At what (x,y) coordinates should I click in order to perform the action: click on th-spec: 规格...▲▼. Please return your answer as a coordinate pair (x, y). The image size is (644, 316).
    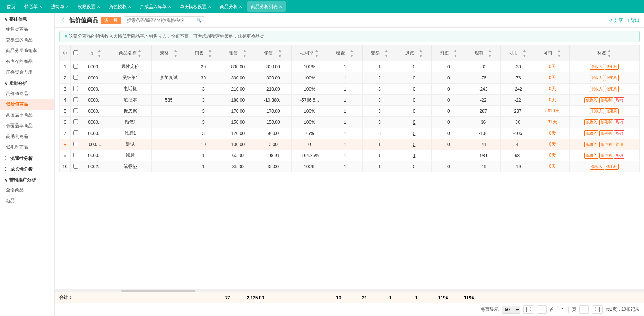
    Looking at the image, I should click on (169, 53).